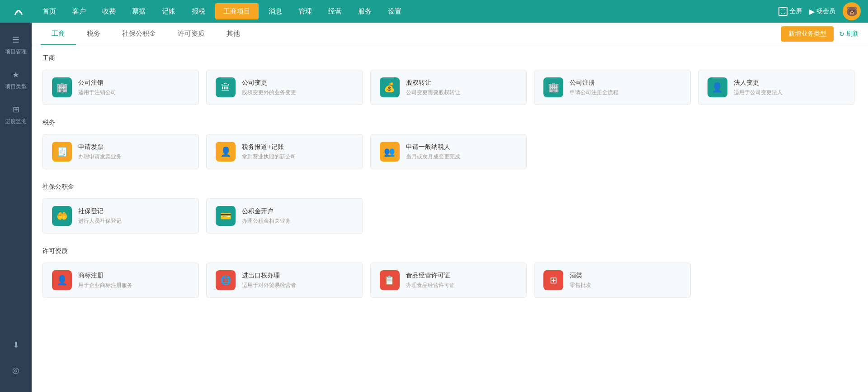 The width and height of the screenshot is (868, 392). I want to click on card-desc: 公司变更需要股权转让, so click(433, 92).